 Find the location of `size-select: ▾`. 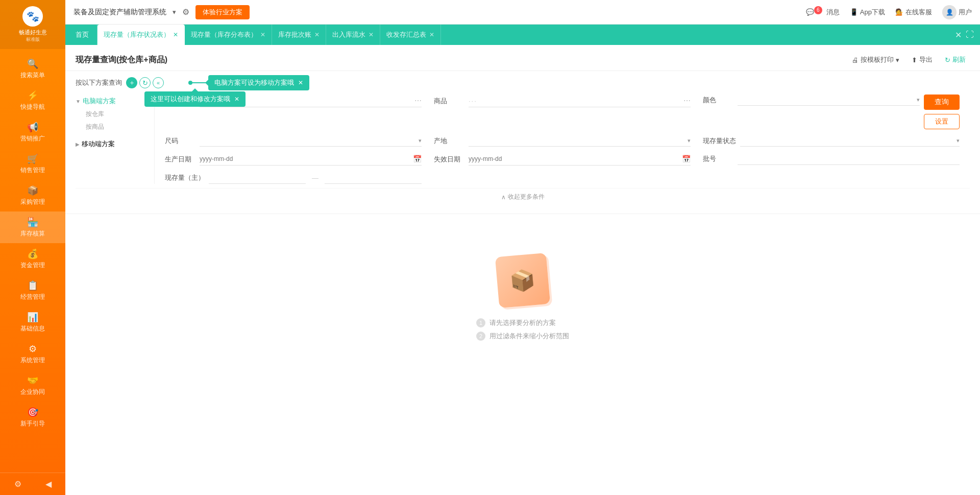

size-select: ▾ is located at coordinates (310, 141).